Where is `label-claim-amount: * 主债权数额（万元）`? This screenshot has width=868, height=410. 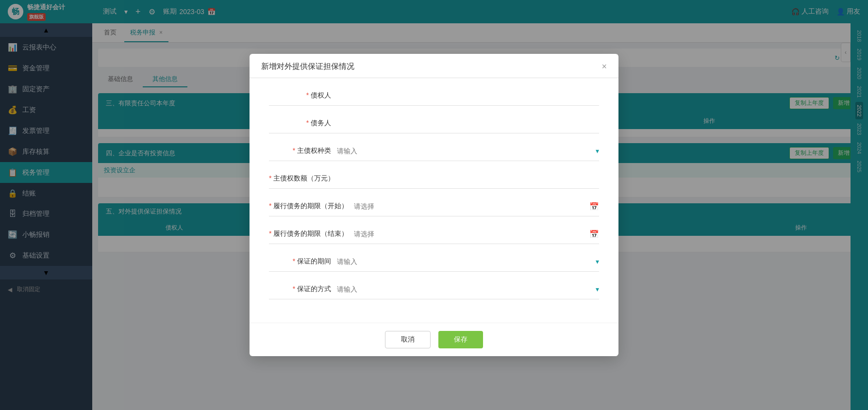
label-claim-amount: * 主债权数额（万元） is located at coordinates (305, 179).